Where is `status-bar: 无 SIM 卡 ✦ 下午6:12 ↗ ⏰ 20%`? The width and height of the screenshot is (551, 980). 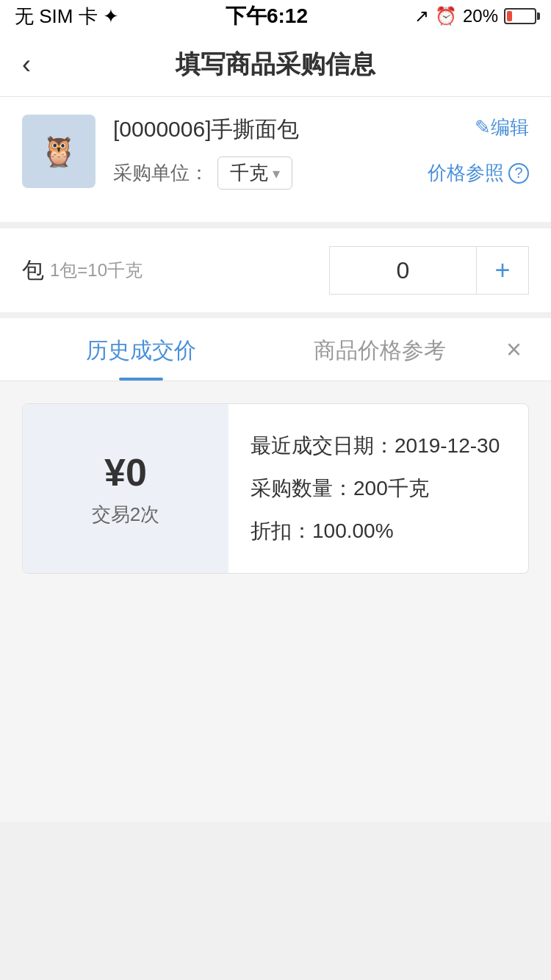 status-bar: 无 SIM 卡 ✦ 下午6:12 ↗ ⏰ 20% is located at coordinates (276, 16).